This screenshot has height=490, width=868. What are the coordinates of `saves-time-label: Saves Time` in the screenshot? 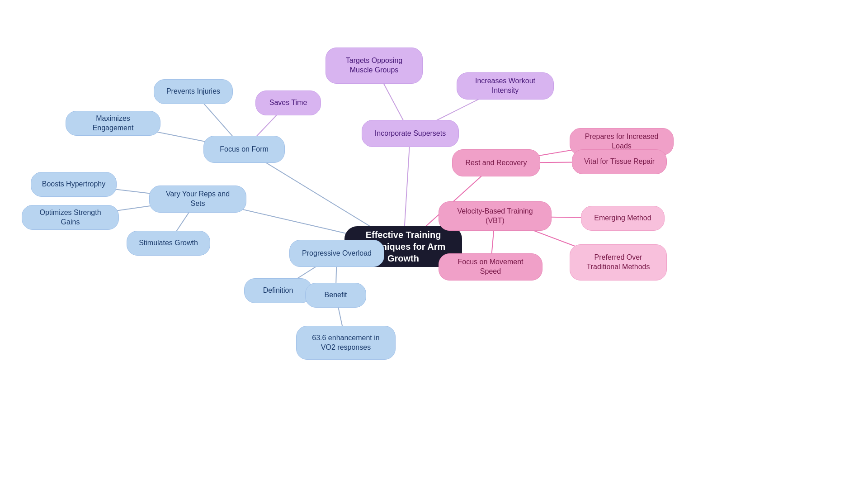 It's located at (288, 103).